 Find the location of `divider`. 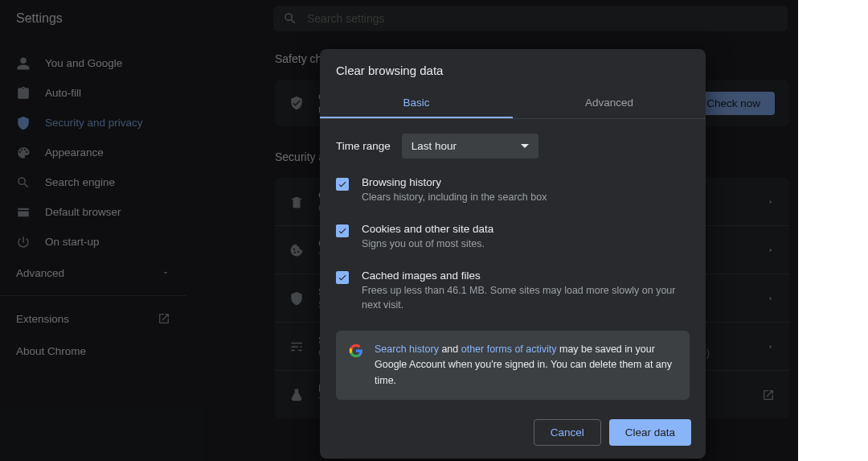

divider is located at coordinates (93, 296).